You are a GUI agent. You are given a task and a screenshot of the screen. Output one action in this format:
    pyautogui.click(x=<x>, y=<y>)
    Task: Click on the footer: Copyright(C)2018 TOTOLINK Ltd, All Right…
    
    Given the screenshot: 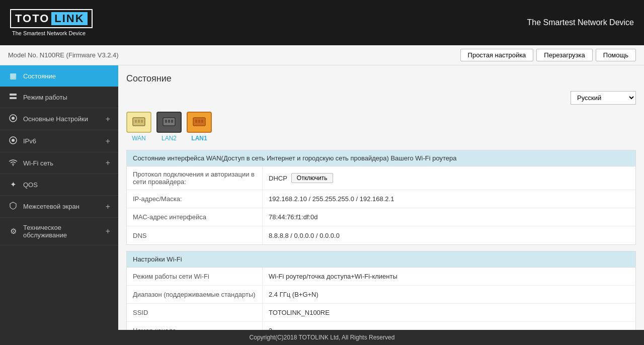 What is the action you would take?
    pyautogui.click(x=322, y=337)
    